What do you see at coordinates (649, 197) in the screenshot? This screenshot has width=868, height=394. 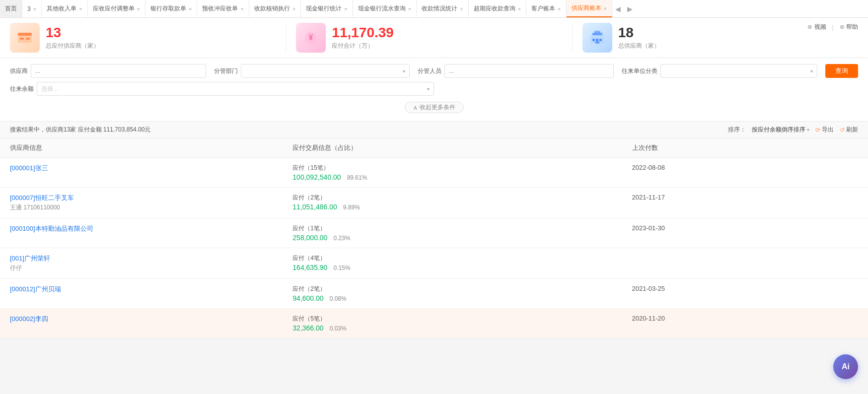 I see `last-payment-date-hengwang: 2021-11-17` at bounding box center [649, 197].